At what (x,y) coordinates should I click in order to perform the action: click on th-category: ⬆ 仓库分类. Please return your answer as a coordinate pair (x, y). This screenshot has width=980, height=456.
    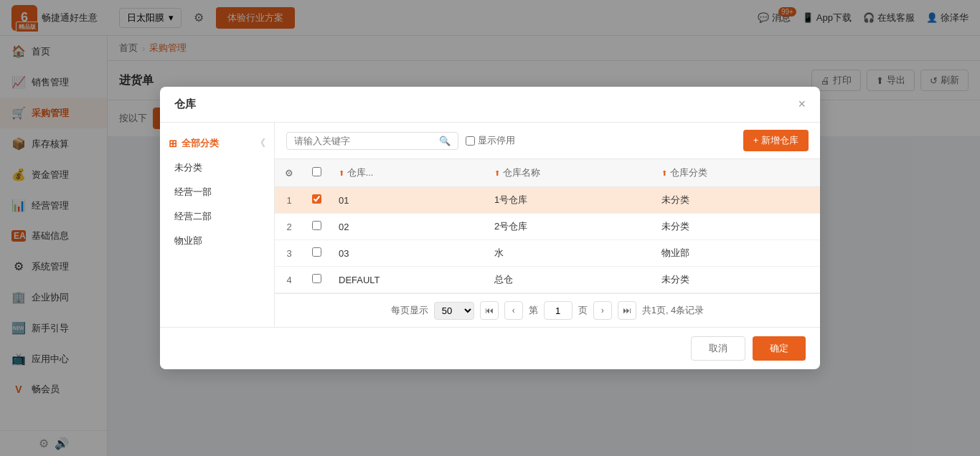
    Looking at the image, I should click on (736, 174).